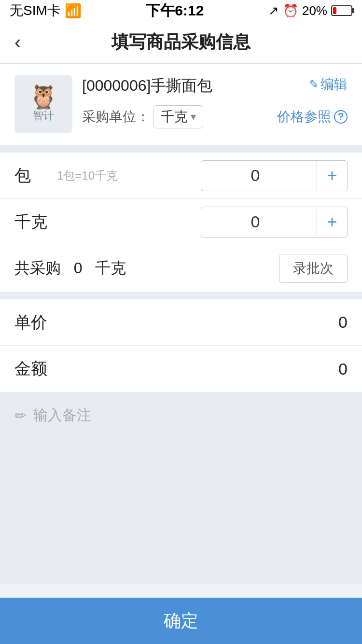 The image size is (362, 644). I want to click on product-unit-row: 采购单位： 千克 ▾ 价格参照 ?, so click(215, 117).